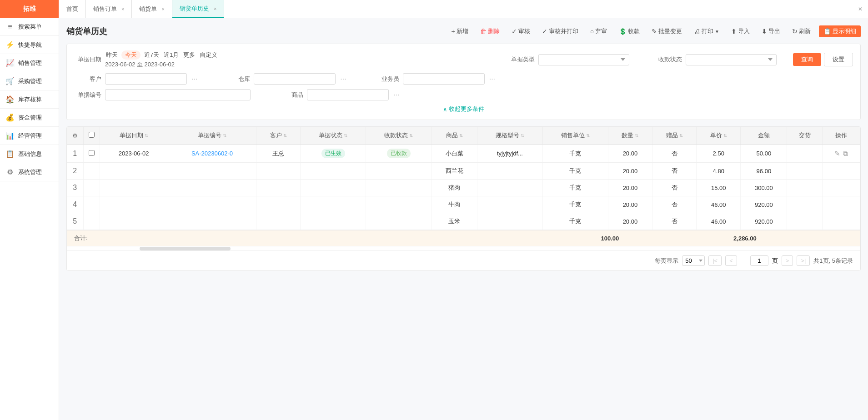  I want to click on page-header: 销货单历史 + 新增 🗑 删除 ✓ 审核 ✓ 审核并打印, so click(464, 31).